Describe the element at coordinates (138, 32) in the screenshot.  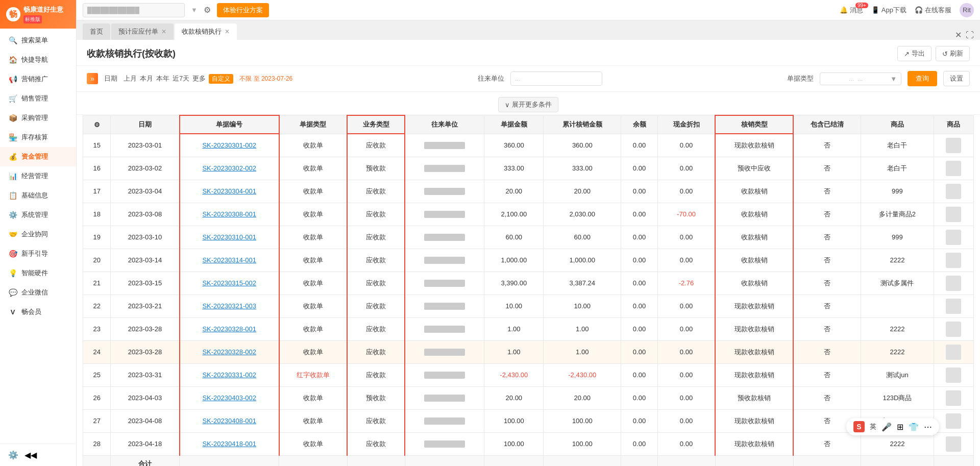
I see `tab-payable-label: 预计应应付单` at that location.